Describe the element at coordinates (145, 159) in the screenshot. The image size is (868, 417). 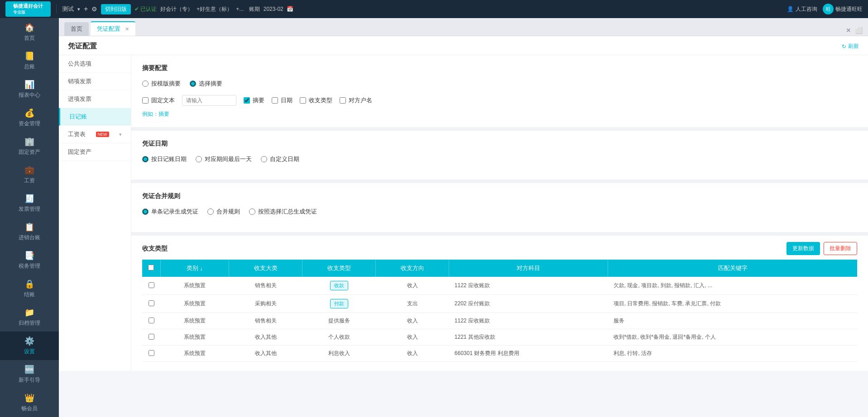
I see `radio-journal-date-input` at that location.